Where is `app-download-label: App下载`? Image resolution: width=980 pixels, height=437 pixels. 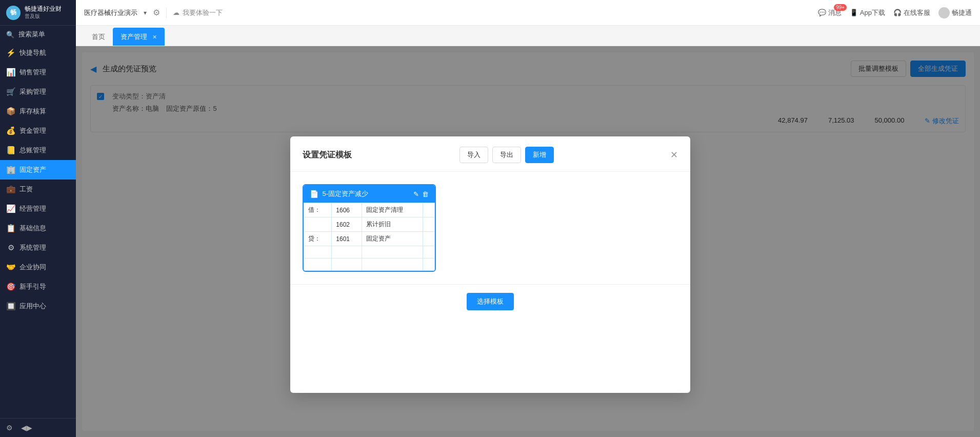 app-download-label: App下载 is located at coordinates (873, 13).